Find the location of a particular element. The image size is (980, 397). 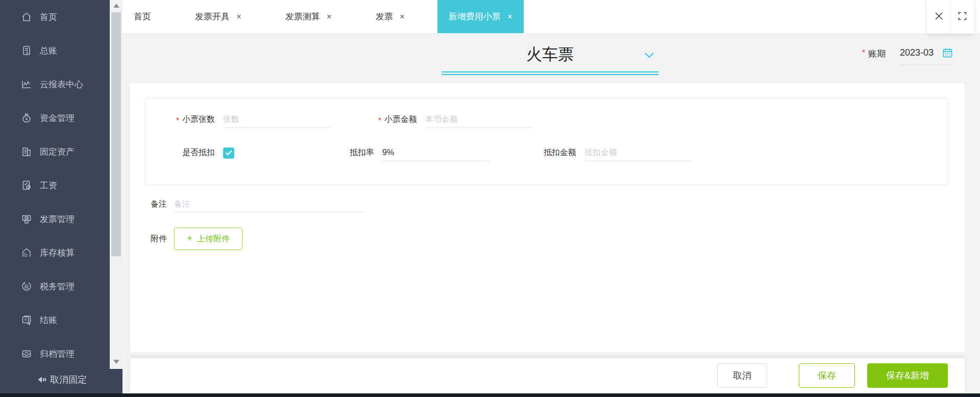

warehouse-icon is located at coordinates (27, 253).